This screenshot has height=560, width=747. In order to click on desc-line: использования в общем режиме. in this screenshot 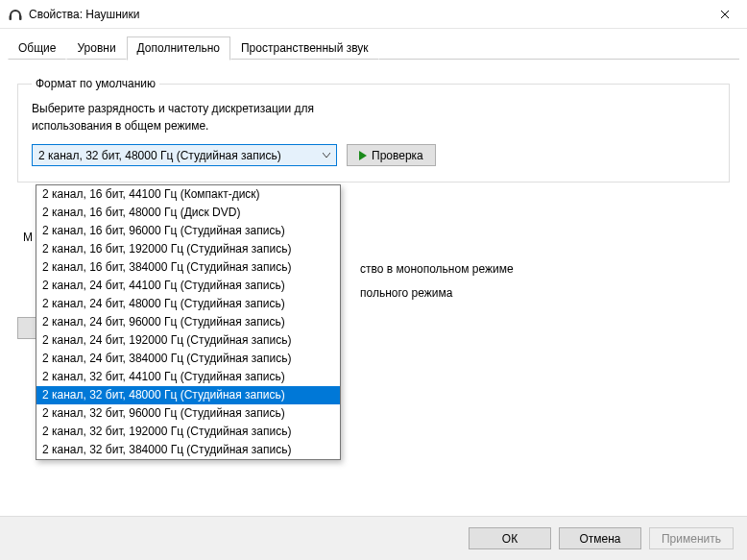, I will do `click(374, 126)`.